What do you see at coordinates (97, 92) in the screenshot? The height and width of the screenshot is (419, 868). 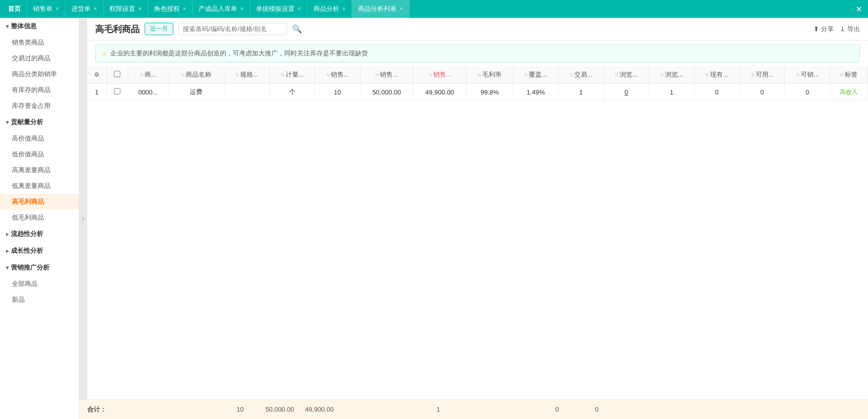 I see `row-index: 1` at bounding box center [97, 92].